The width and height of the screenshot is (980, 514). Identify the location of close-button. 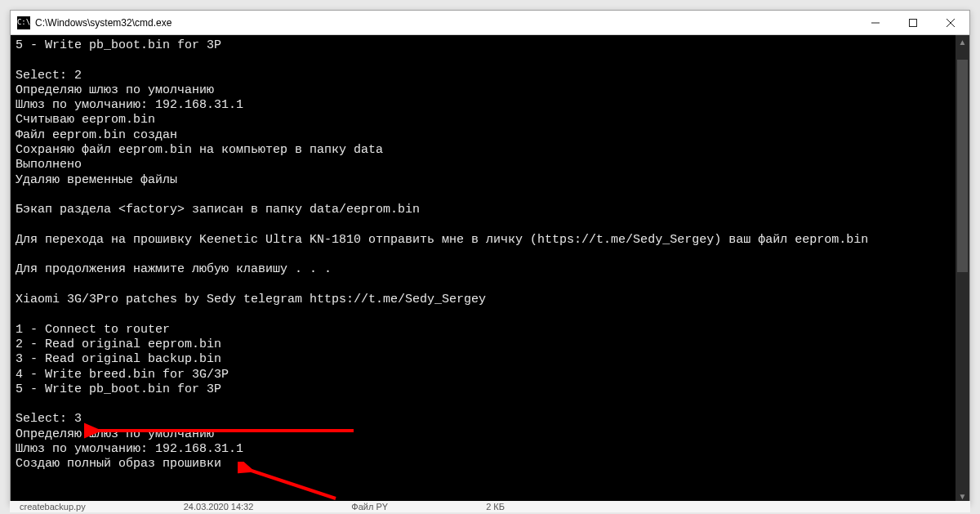
(951, 23).